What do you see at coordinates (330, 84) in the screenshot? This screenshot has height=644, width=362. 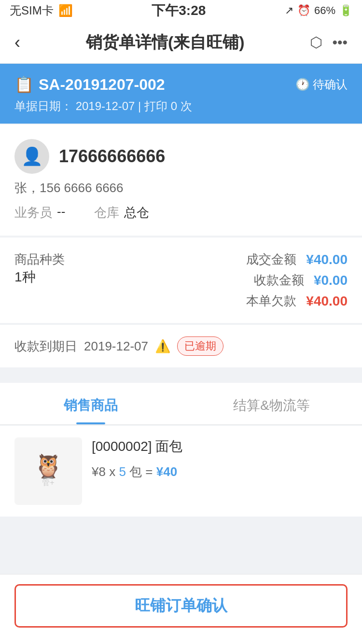 I see `order-status-text: 待确认` at bounding box center [330, 84].